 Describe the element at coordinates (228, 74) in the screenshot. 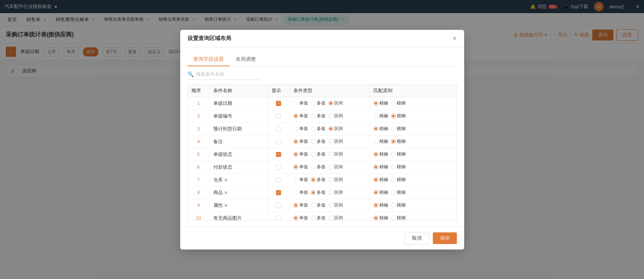

I see `search-input` at that location.